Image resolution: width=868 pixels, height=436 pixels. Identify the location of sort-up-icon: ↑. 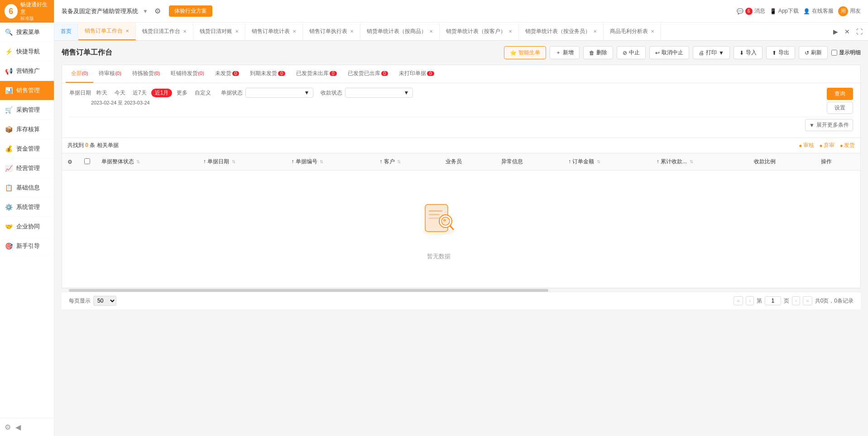
(205, 161).